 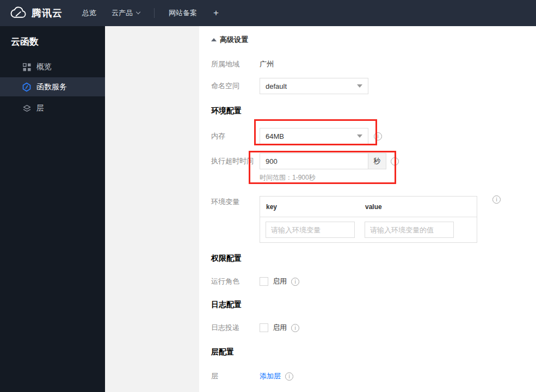 What do you see at coordinates (44, 67) in the screenshot?
I see `sidebar-item-label: 概览` at bounding box center [44, 67].